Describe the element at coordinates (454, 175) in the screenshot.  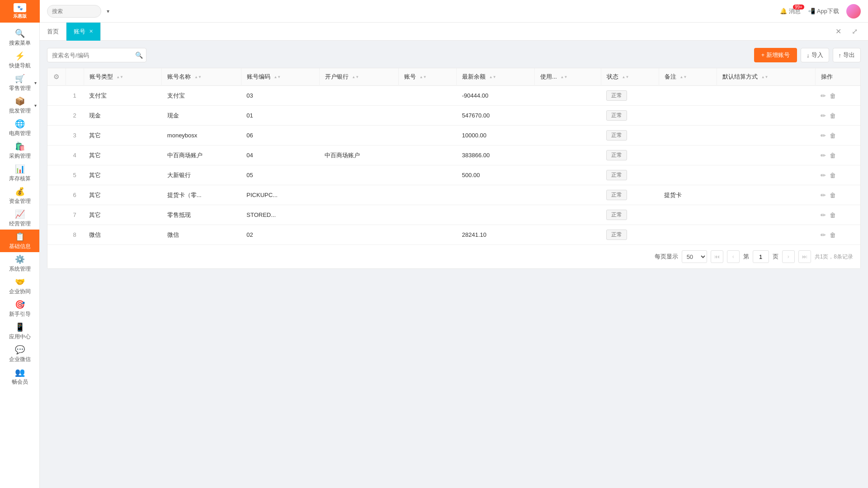
I see `table-row: 5 其它 大新银行 05 500.00 正常 ✏ 🗑` at that location.